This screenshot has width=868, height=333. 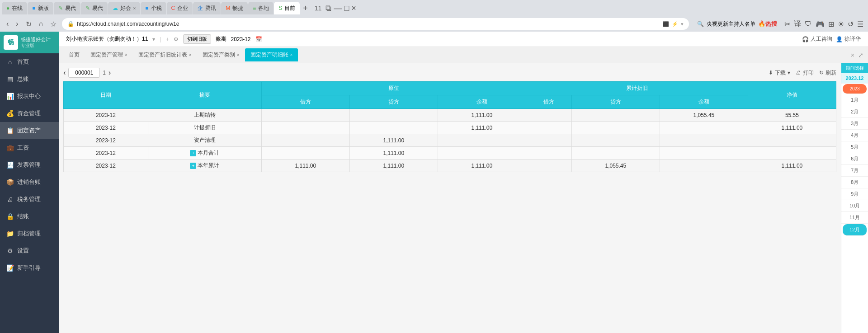 What do you see at coordinates (854, 159) in the screenshot?
I see `period-month-6: 6月` at bounding box center [854, 159].